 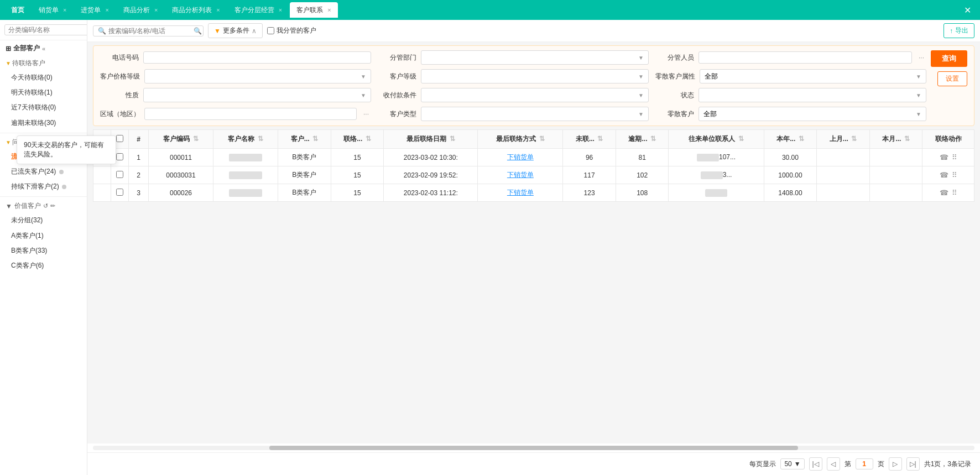 What do you see at coordinates (949, 59) in the screenshot?
I see `query-btn: 查询` at bounding box center [949, 59].